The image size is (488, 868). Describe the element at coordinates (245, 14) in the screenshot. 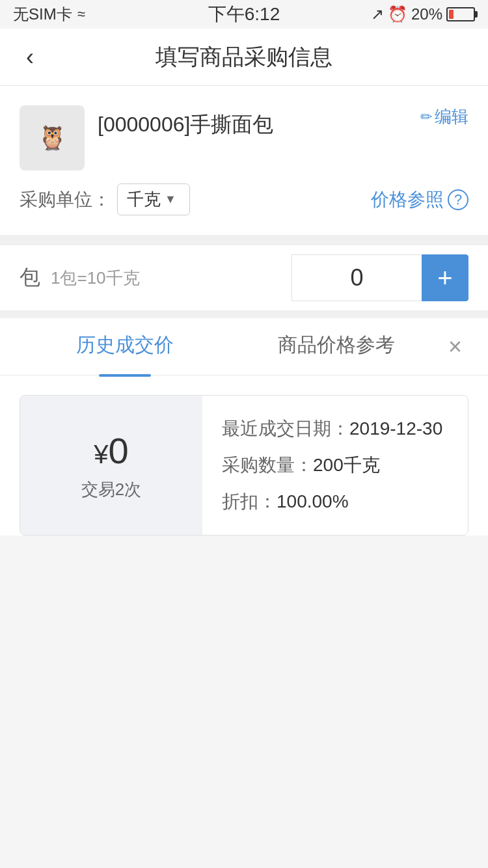

I see `status-time: 下午6:12` at that location.